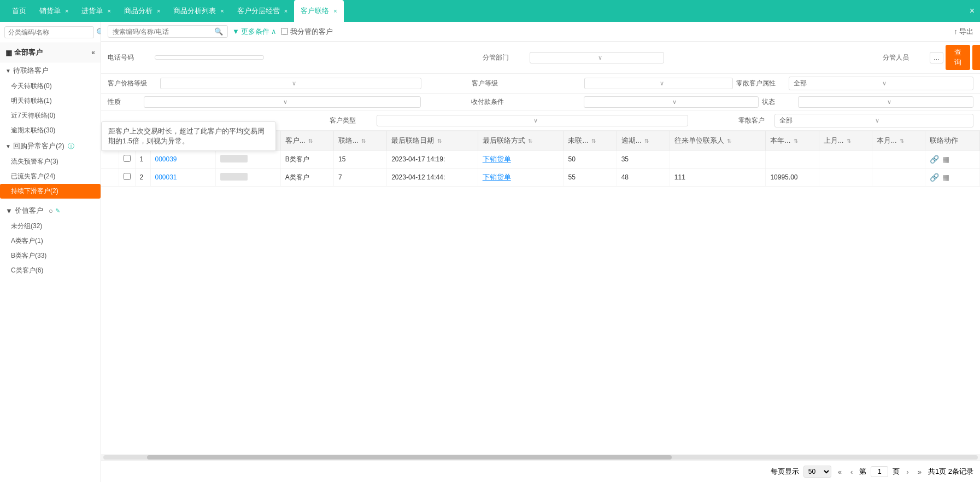  What do you see at coordinates (433, 177) in the screenshot?
I see `td-date-2: 2023-04-12 14:44:` at bounding box center [433, 177].